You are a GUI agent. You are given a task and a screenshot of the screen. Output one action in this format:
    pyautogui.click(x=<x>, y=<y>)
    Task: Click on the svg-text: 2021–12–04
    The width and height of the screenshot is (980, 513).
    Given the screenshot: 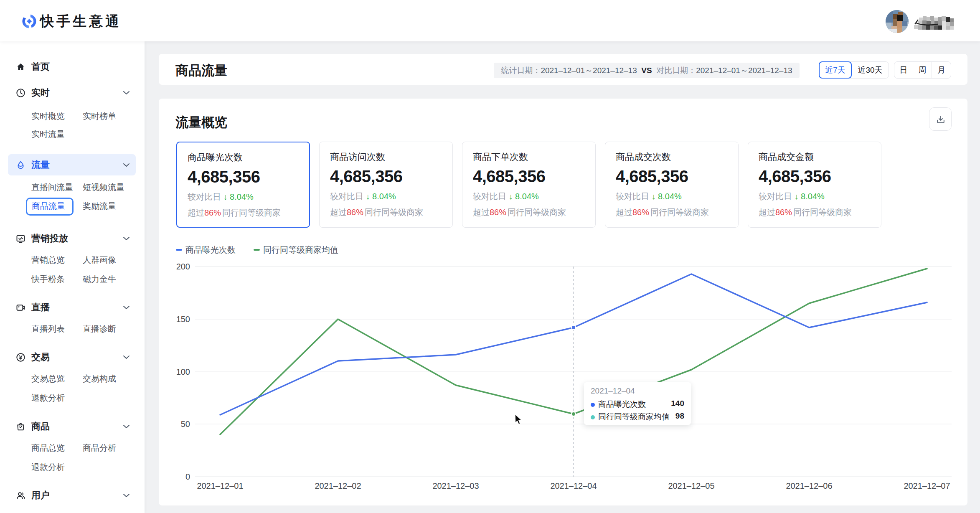 What is the action you would take?
    pyautogui.click(x=573, y=486)
    